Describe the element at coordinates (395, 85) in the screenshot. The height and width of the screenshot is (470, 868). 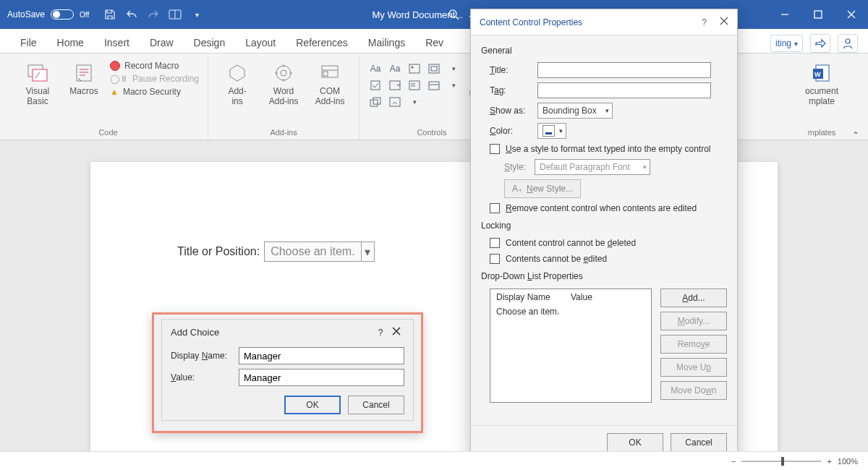
I see `combo-control-icon` at that location.